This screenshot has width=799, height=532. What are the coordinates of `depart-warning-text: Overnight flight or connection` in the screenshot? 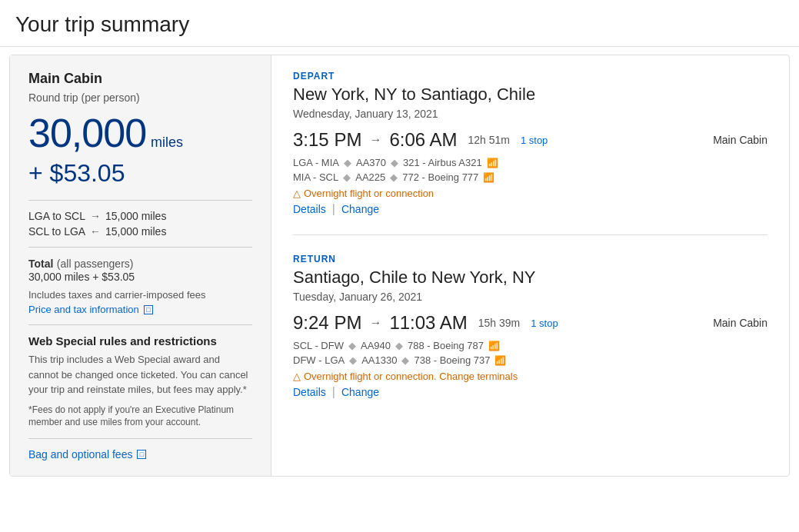 It's located at (369, 194).